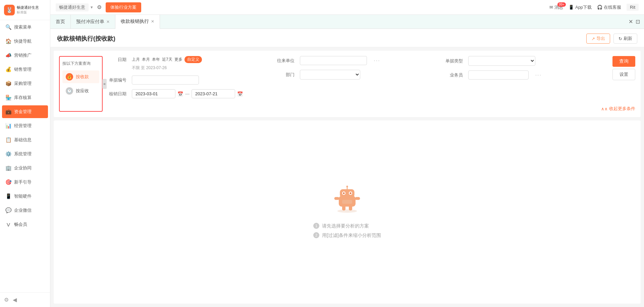 This screenshot has width=644, height=307. I want to click on page-header: 收款核销执行(按收款) ↗ 导出 ↻ 刷新, so click(347, 38).